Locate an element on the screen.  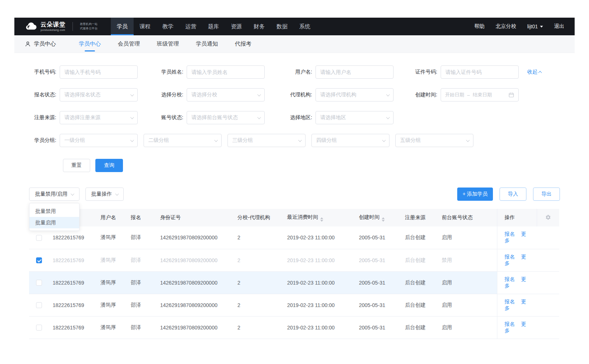
cell-checkbox is located at coordinates (39, 282).